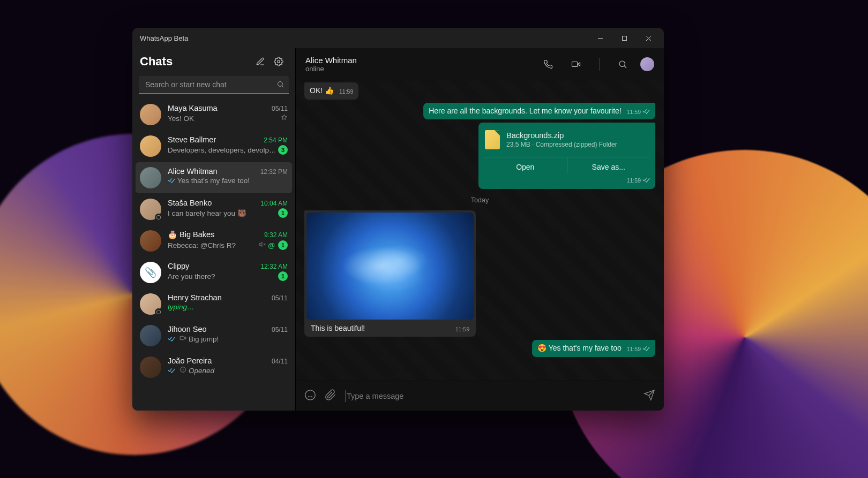  What do you see at coordinates (648, 38) in the screenshot?
I see `close-button` at bounding box center [648, 38].